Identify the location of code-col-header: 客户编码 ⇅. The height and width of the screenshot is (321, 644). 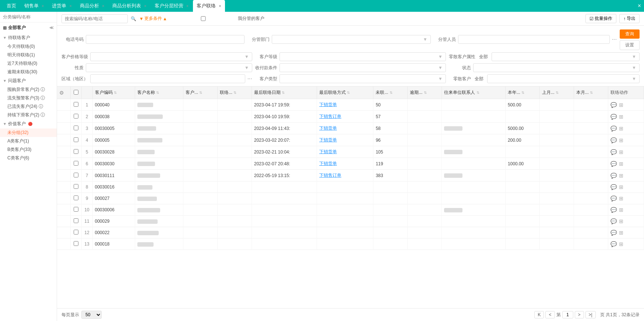
(113, 93).